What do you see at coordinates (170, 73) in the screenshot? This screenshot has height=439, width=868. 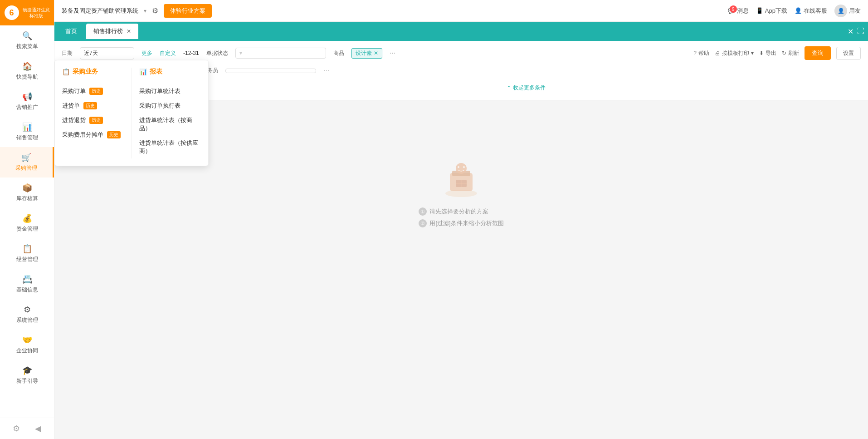 I see `report-section-title: 📊 报表` at bounding box center [170, 73].